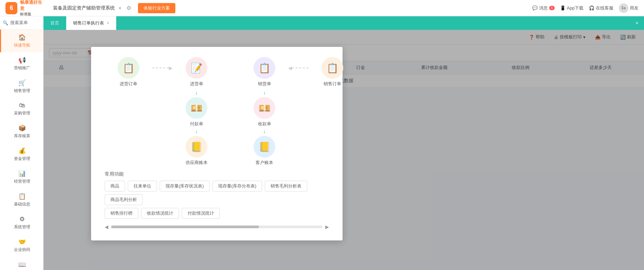  Describe the element at coordinates (217, 93) in the screenshot. I see `mid-arrows-row: ↓ ↓` at that location.